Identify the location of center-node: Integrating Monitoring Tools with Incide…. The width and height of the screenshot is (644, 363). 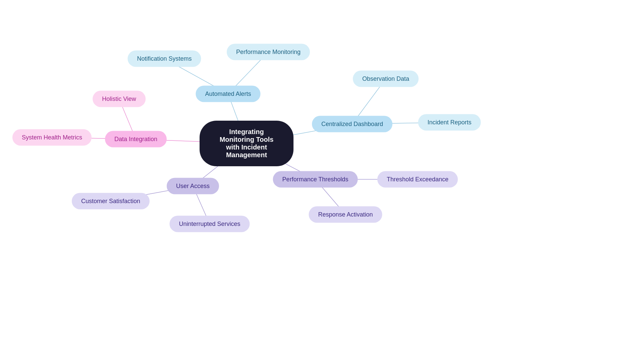
(247, 143).